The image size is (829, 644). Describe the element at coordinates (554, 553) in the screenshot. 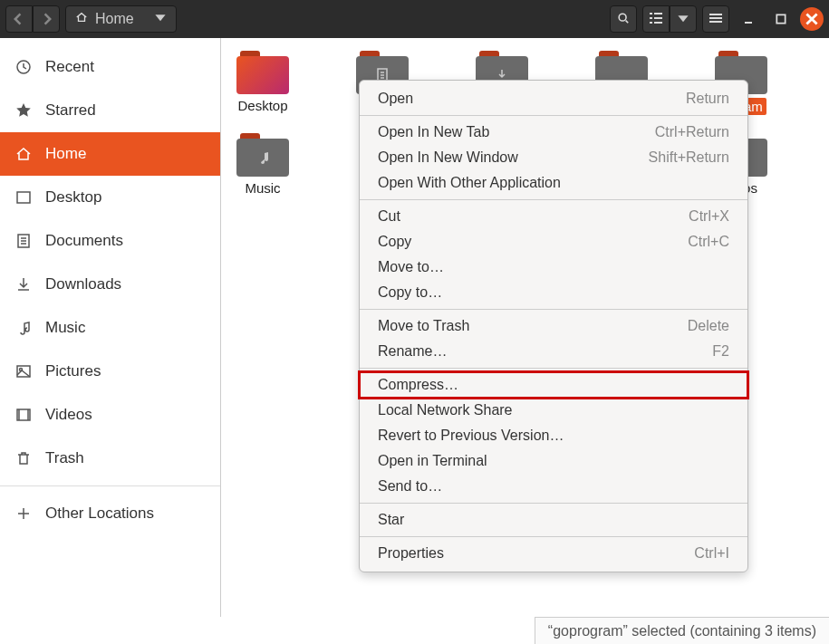

I see `menu-item-properties: PropertiesCtrl+I` at that location.